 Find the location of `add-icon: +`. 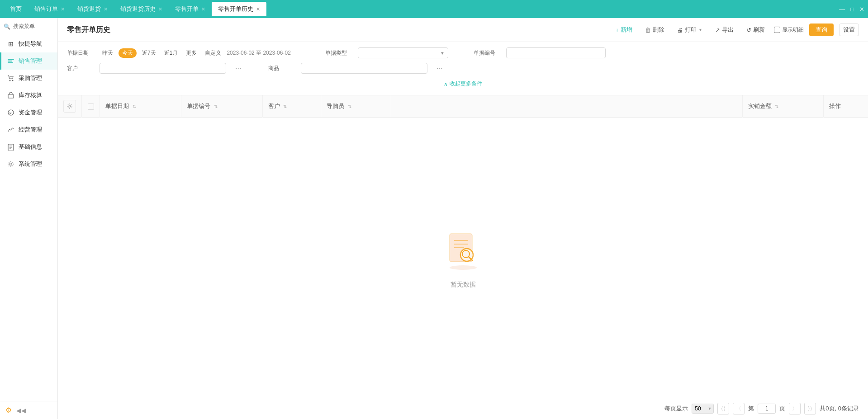

add-icon: + is located at coordinates (617, 30).